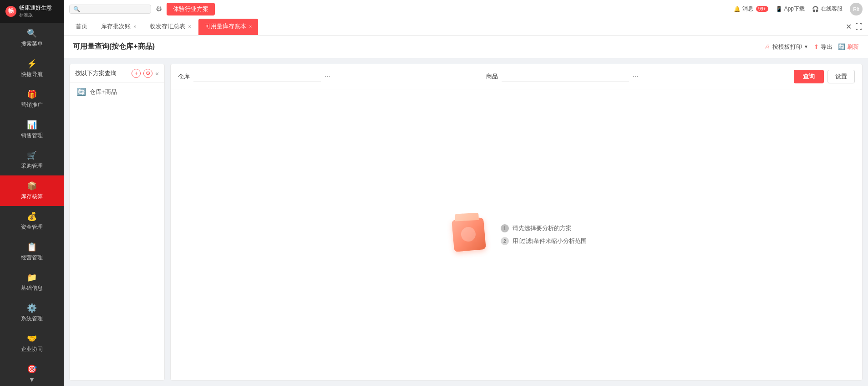 The image size is (868, 386). Describe the element at coordinates (36, 8) in the screenshot. I see `brand-name: 畅康通好生意` at that location.